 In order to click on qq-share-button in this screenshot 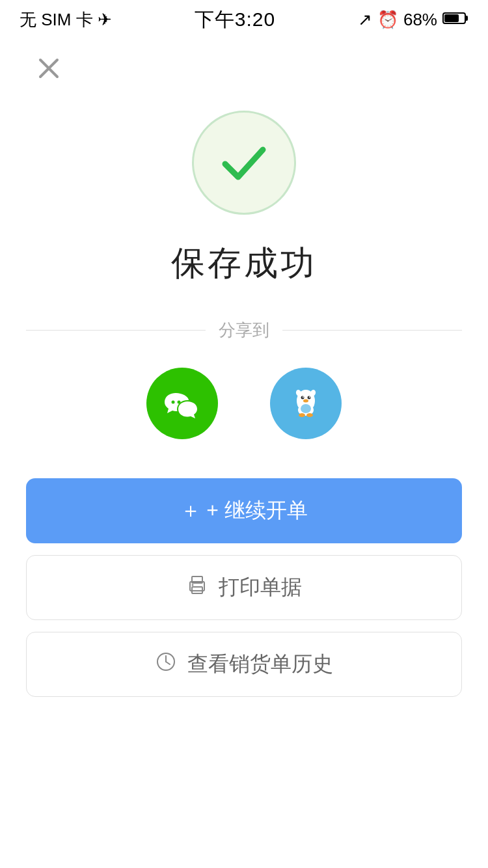, I will do `click(306, 403)`.